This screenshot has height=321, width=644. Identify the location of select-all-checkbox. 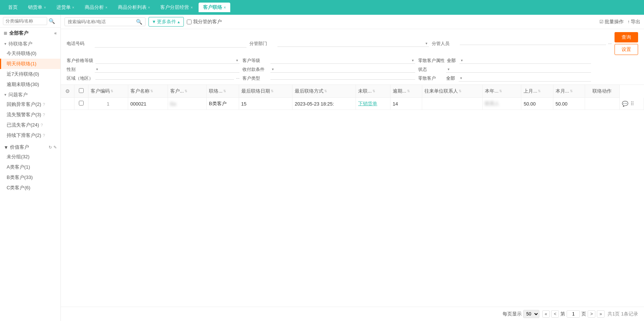
(81, 91).